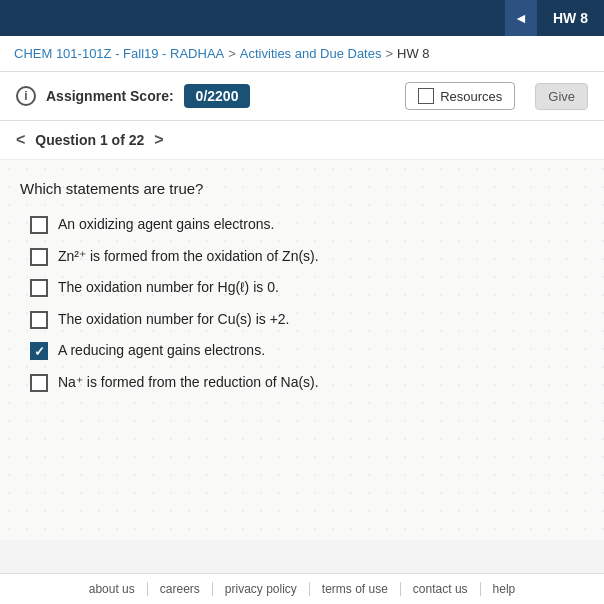 The height and width of the screenshot is (604, 604). What do you see at coordinates (307, 257) in the screenshot?
I see `option-item: Zn²⁺ is formed from the oxidation of Zn(…` at bounding box center [307, 257].